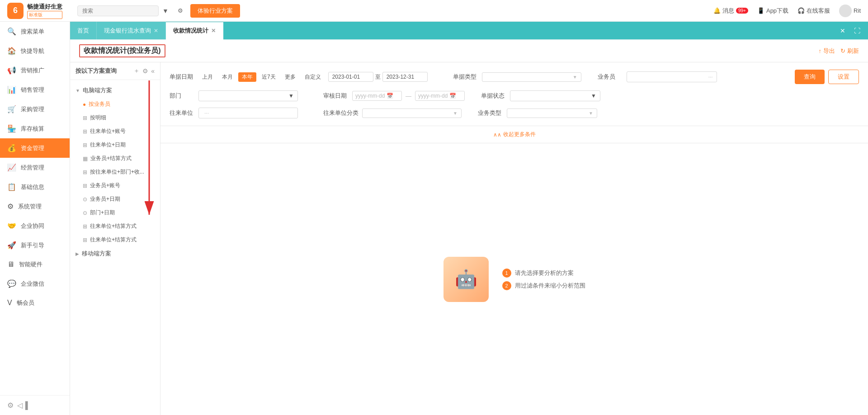  I want to click on tab-bank-flow-close-icon: ✕, so click(156, 31).